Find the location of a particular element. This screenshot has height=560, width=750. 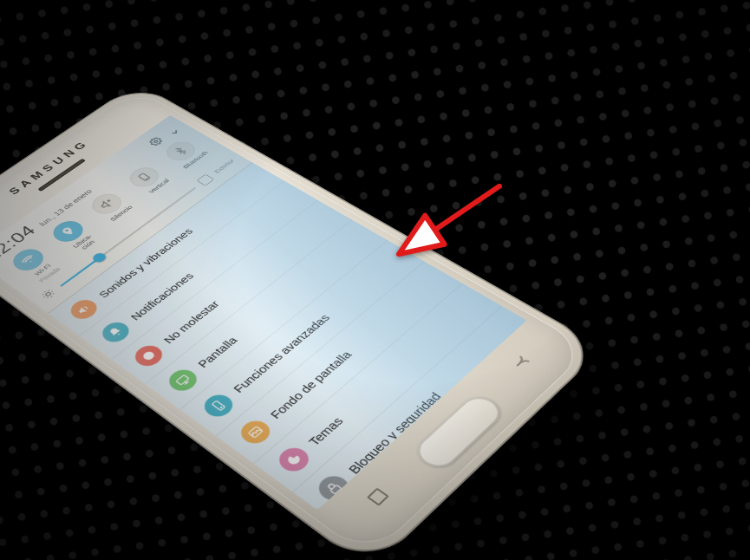

settings-item-label: Pantalla is located at coordinates (218, 352).